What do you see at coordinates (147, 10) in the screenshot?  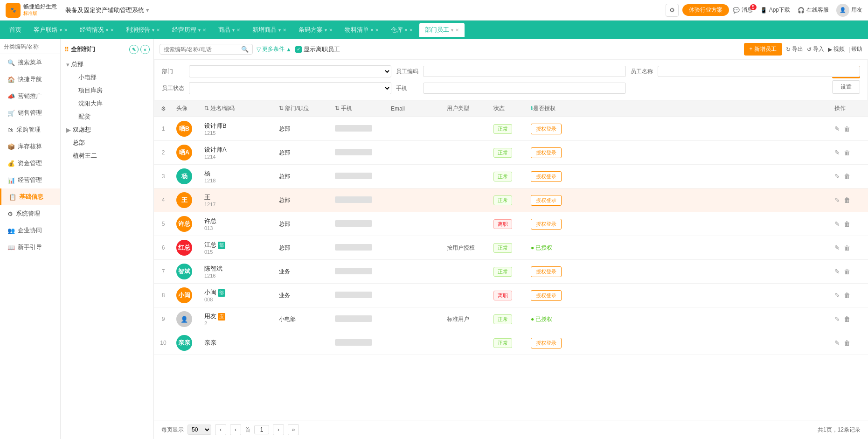 I see `dropdown-arrow-icon: ▾` at bounding box center [147, 10].